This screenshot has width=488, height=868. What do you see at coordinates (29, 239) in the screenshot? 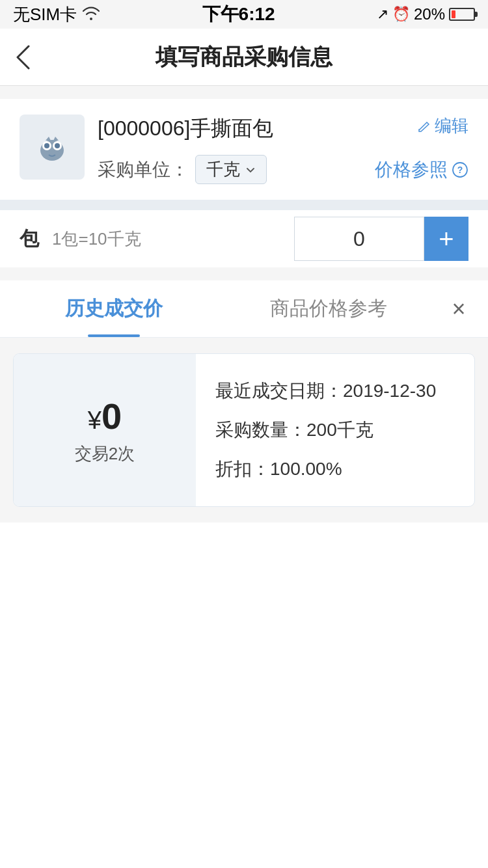
I see `quantity-unit-label: 包` at bounding box center [29, 239].